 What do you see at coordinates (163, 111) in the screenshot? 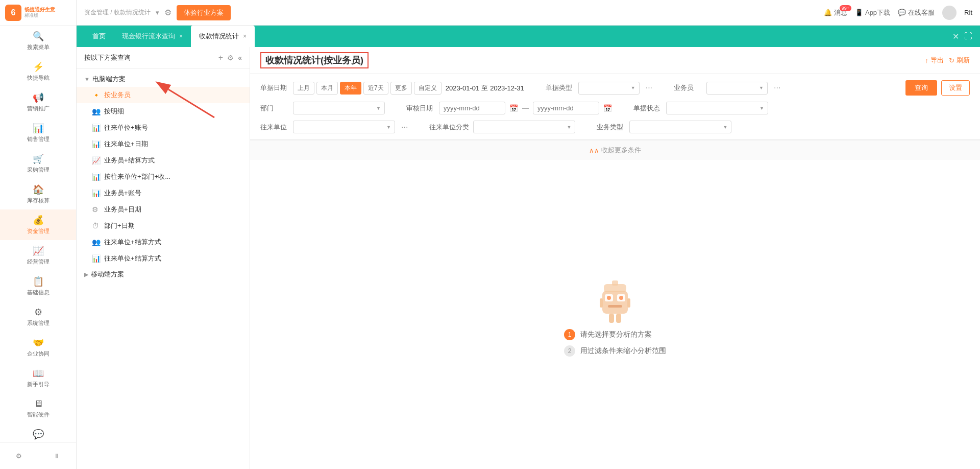
I see `scheme-item-detail: 👥 按明细` at bounding box center [163, 111].